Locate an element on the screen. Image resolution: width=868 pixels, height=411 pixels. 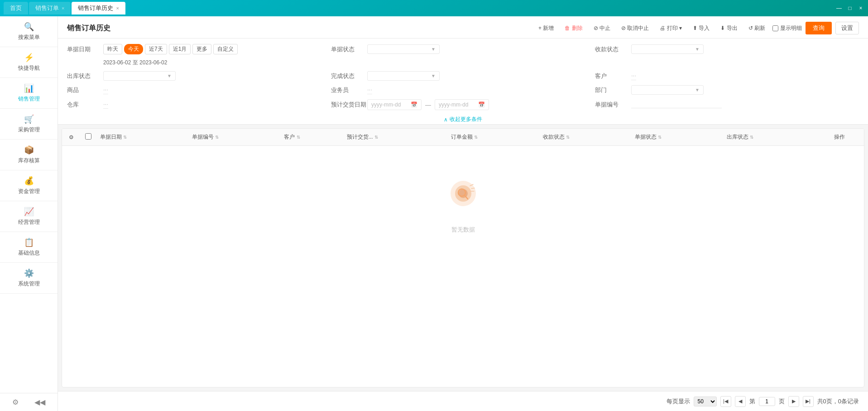
delete-button: 🗑 删除 is located at coordinates (573, 28).